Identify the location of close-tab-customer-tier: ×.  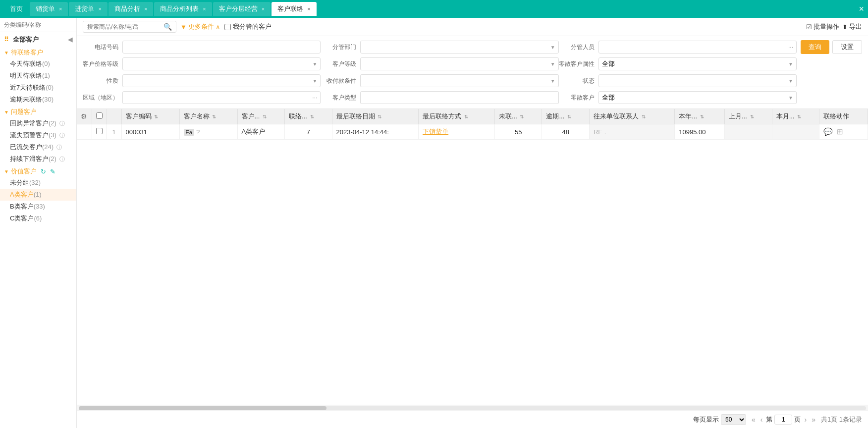
(263, 9).